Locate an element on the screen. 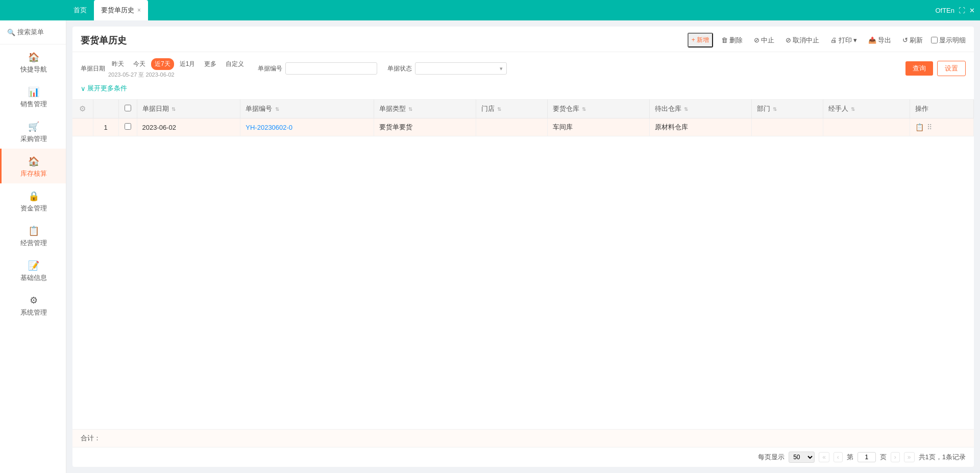 The width and height of the screenshot is (980, 473). row-docno-link: YH-20230602-0 is located at coordinates (269, 128).